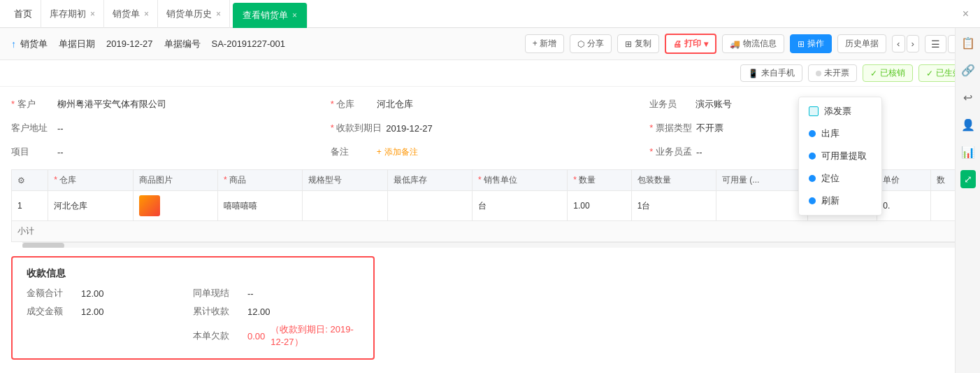  I want to click on date-label: 单据日期, so click(77, 44).